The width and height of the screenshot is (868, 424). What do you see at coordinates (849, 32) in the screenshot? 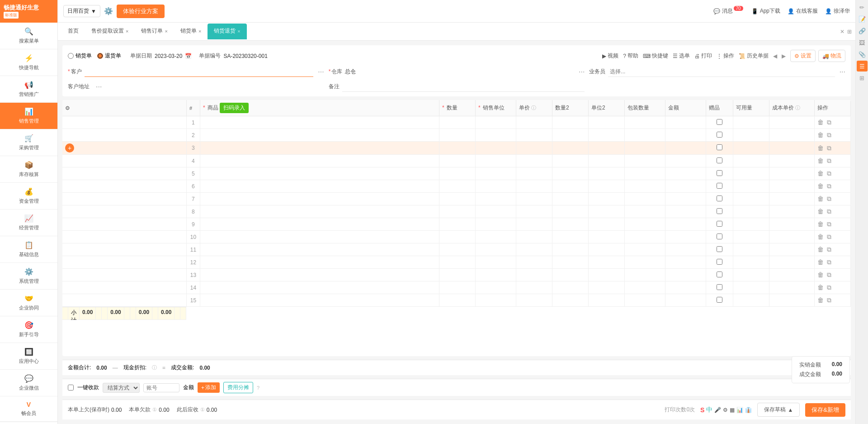
I see `maximize-tab-icon: ⊞` at bounding box center [849, 32].